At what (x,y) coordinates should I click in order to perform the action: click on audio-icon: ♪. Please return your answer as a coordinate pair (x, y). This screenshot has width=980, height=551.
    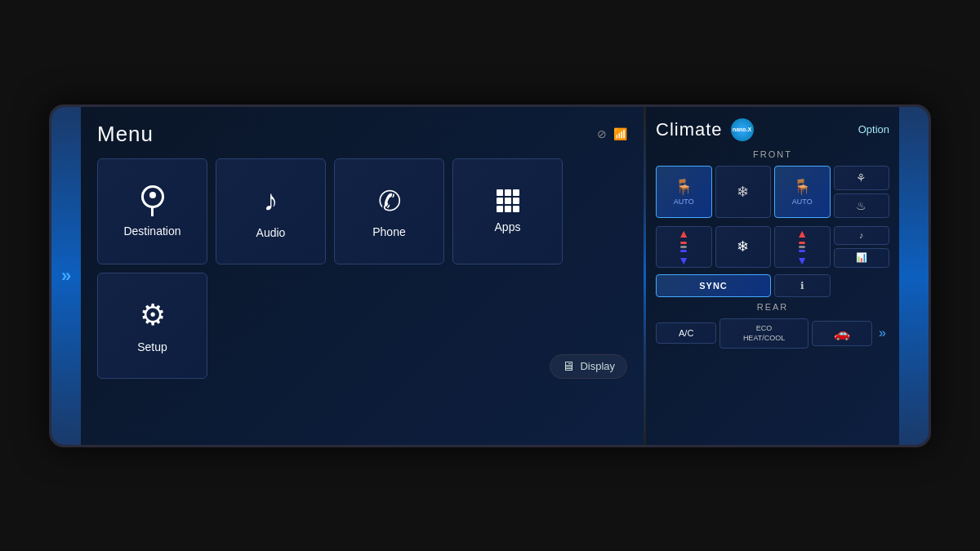
    Looking at the image, I should click on (271, 201).